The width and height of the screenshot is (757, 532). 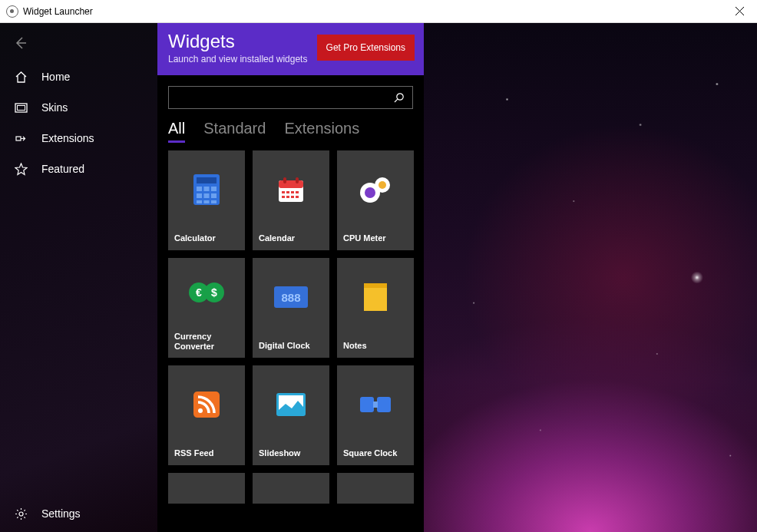 What do you see at coordinates (21, 514) in the screenshot?
I see `gear-icon` at bounding box center [21, 514].